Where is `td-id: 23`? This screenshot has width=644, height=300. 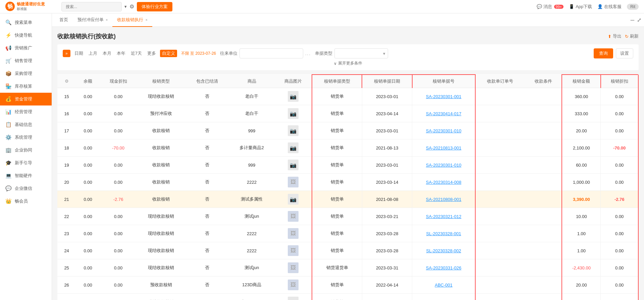 td-id: 23 is located at coordinates (66, 234).